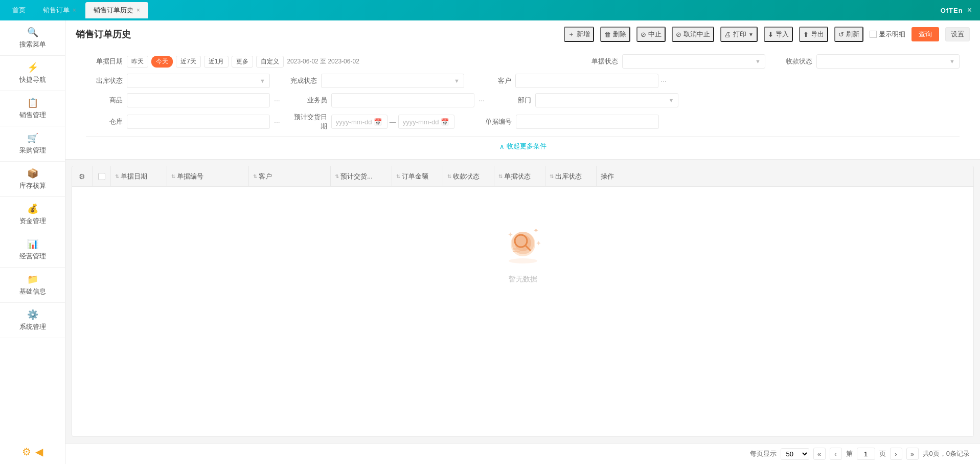  I want to click on delete-btn: 🗑 删除, so click(616, 34).